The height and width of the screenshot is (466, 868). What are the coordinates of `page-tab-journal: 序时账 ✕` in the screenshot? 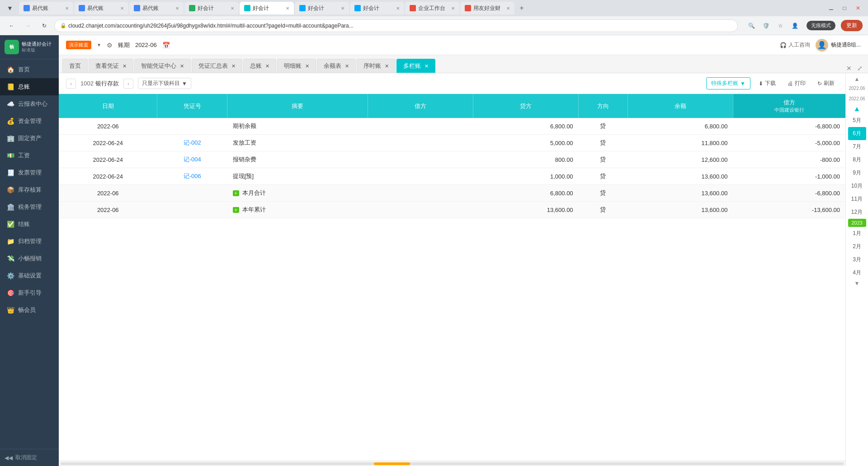 It's located at (376, 66).